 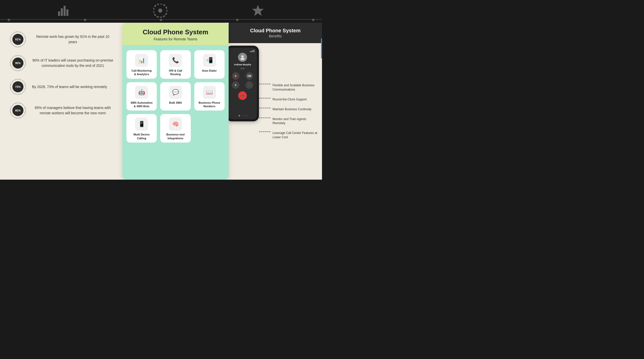 What do you see at coordinates (245, 85) in the screenshot?
I see `phone-mockup: Andrew Murphy 0:05 🔇 ⌨ ⏸ 📞 📵 ◀○□` at bounding box center [245, 85].